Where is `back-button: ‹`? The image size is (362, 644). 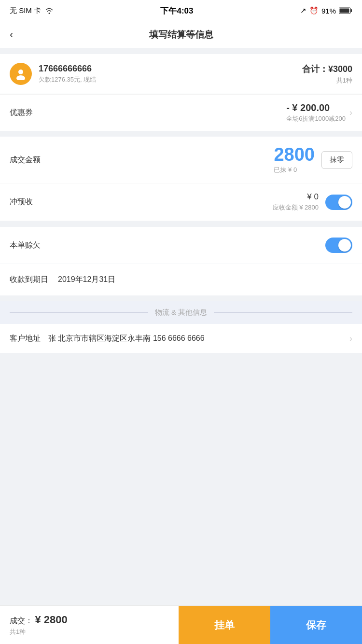 back-button: ‹ is located at coordinates (12, 35).